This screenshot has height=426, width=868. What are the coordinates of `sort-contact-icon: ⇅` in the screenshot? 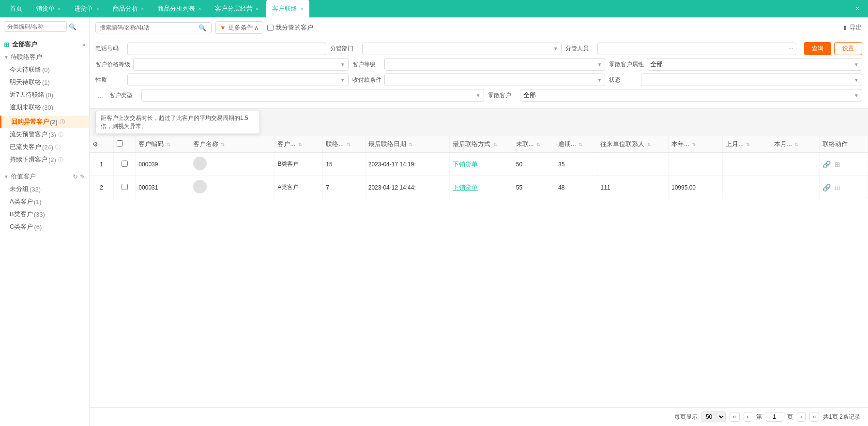 It's located at (349, 144).